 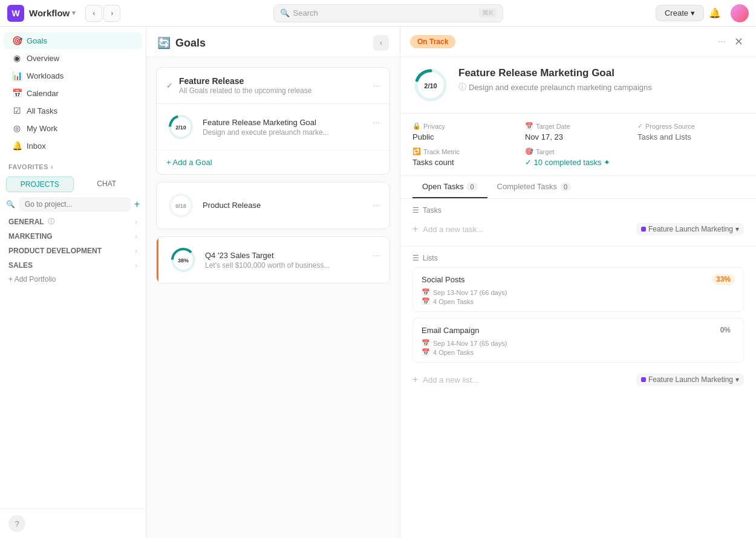 What do you see at coordinates (17, 58) in the screenshot?
I see `overview-icon: ◉` at bounding box center [17, 58].